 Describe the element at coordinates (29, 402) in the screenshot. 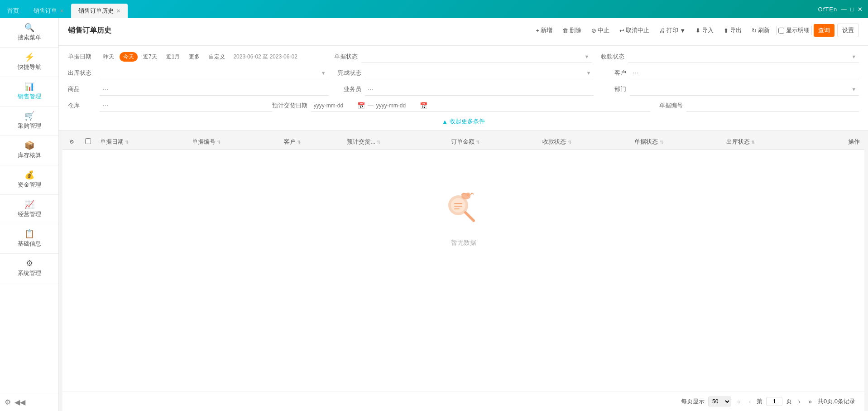

I see `sidebar-bottom: ⚙ ◀◀` at that location.